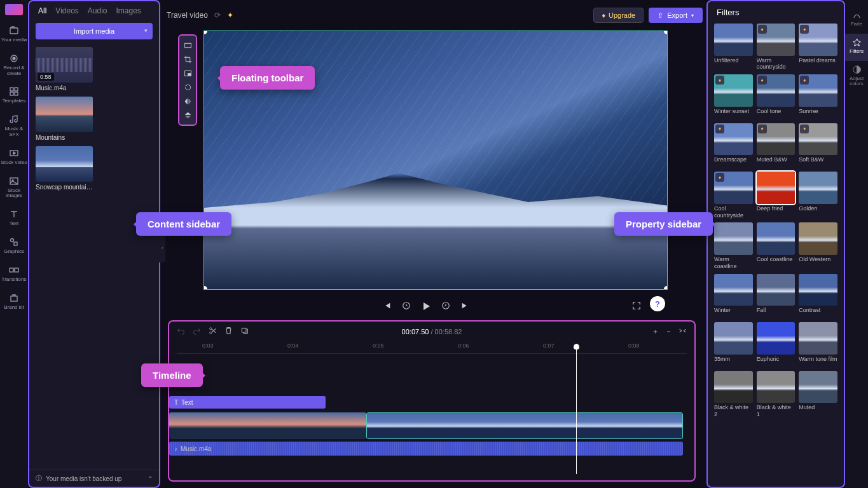 The height and width of the screenshot is (488, 868). What do you see at coordinates (734, 263) in the screenshot?
I see `filter-name: Warm coastline` at bounding box center [734, 263].